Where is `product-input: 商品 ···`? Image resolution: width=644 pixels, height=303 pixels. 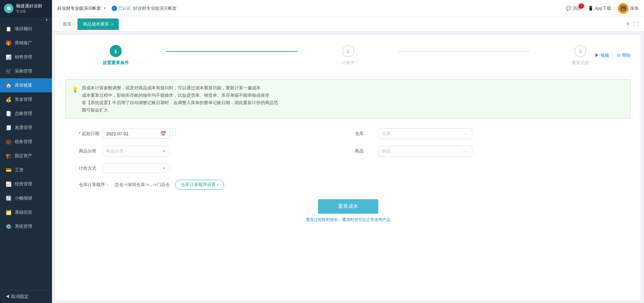
product-input: 商品 ··· is located at coordinates (425, 151).